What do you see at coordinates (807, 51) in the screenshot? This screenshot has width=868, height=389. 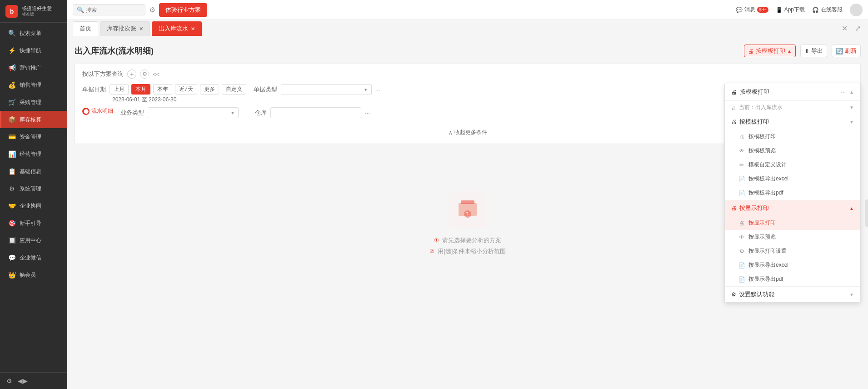 I see `export-icon: ⬆` at bounding box center [807, 51].